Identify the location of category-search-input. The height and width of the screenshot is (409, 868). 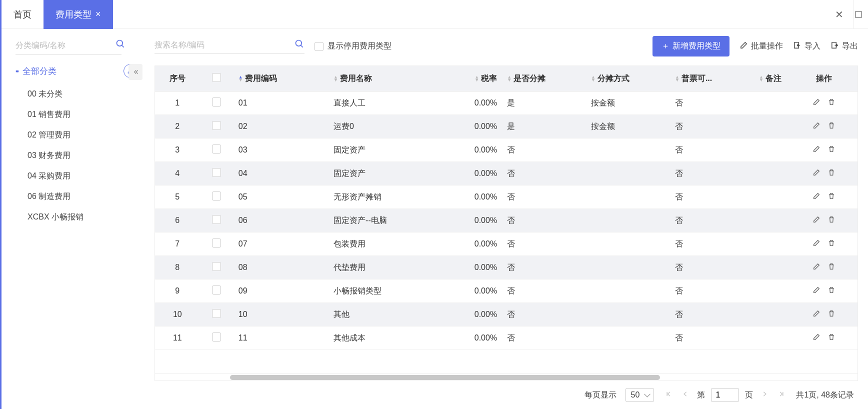
(66, 46).